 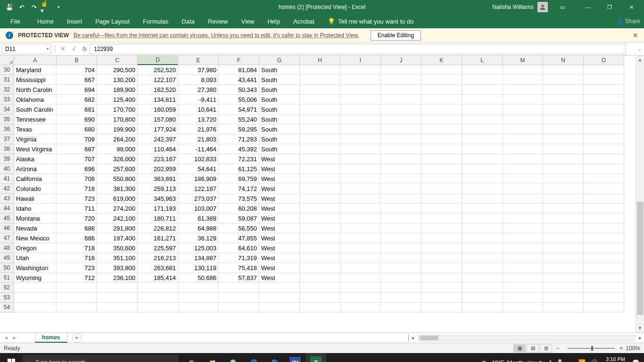 I want to click on minimize-button: —, so click(x=588, y=7).